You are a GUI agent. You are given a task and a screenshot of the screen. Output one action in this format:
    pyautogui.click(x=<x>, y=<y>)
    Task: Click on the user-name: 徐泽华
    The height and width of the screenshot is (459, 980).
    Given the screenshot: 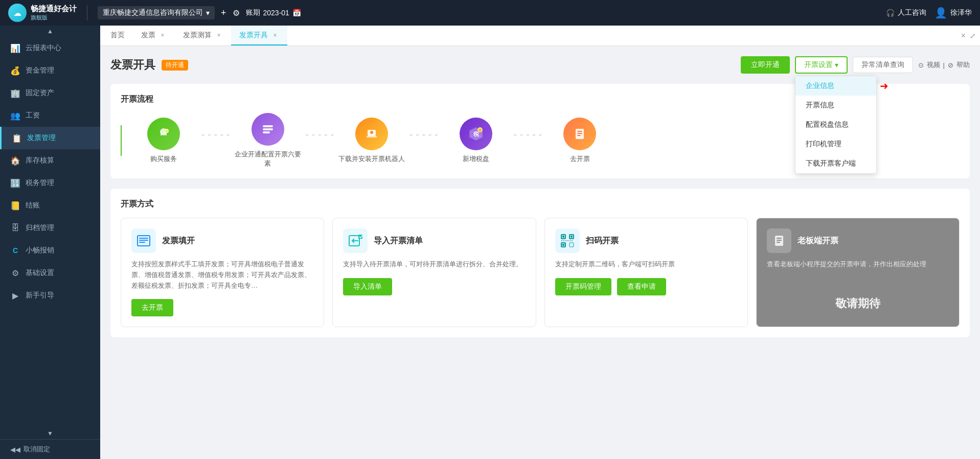 What is the action you would take?
    pyautogui.click(x=961, y=13)
    